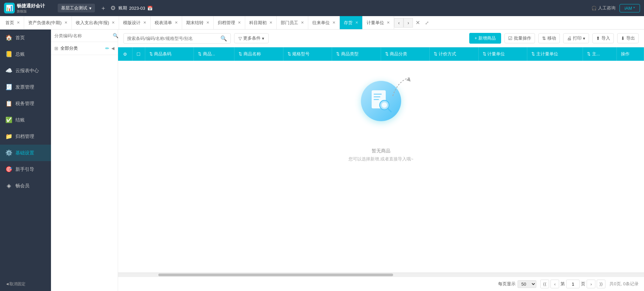  What do you see at coordinates (408, 23) in the screenshot?
I see `tab-next-button: ›` at bounding box center [408, 23].